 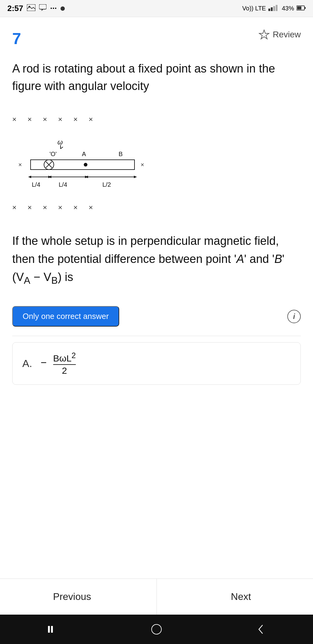 I want to click on nav-buttons: Previous Next, so click(x=156, y=597).